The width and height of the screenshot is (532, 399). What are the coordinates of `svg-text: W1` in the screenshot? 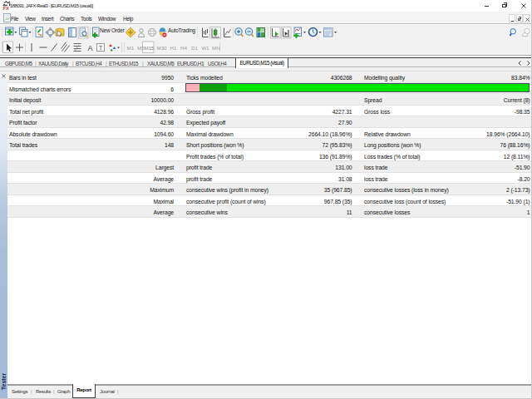 It's located at (206, 48).